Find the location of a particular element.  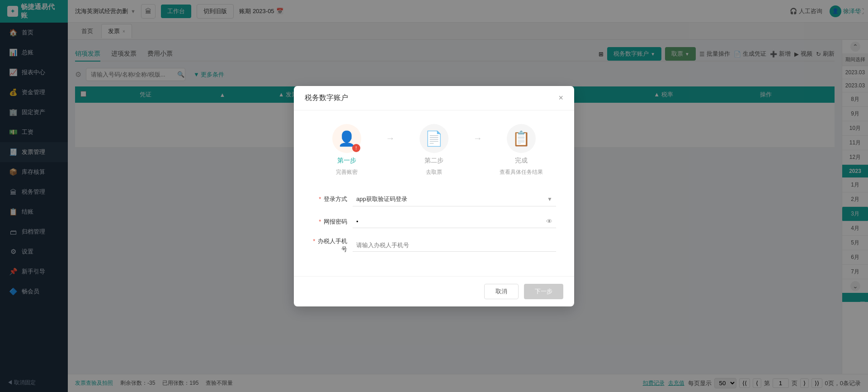

modal-footer: 取消 下一步 is located at coordinates (434, 292).